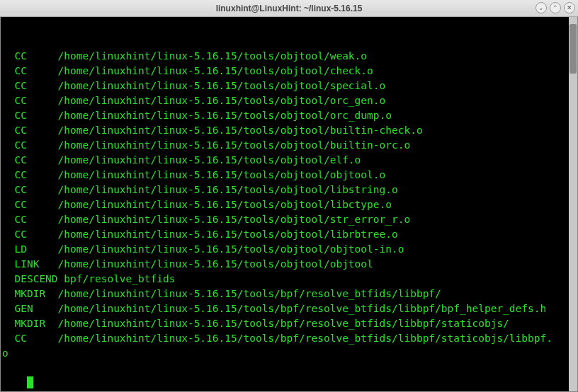 The height and width of the screenshot is (392, 578). Describe the element at coordinates (555, 8) in the screenshot. I see `window-controls: ⌄ ⌃ ✕` at that location.